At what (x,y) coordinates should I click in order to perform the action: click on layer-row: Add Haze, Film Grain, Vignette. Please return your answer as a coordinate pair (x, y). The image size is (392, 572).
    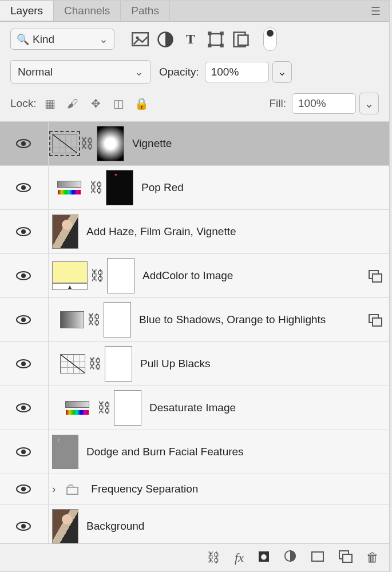
    Looking at the image, I should click on (195, 232).